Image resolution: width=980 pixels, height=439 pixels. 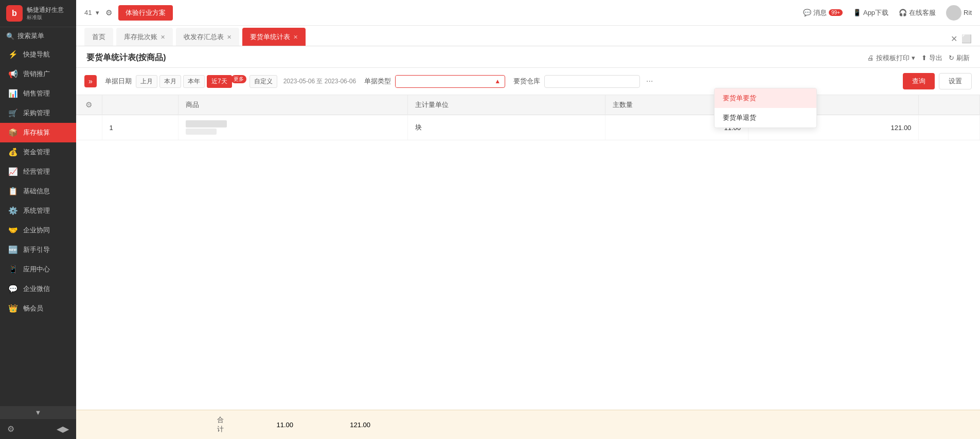 What do you see at coordinates (38, 113) in the screenshot?
I see `sidebar-item-purchase: 🛒 采购管理` at bounding box center [38, 113].